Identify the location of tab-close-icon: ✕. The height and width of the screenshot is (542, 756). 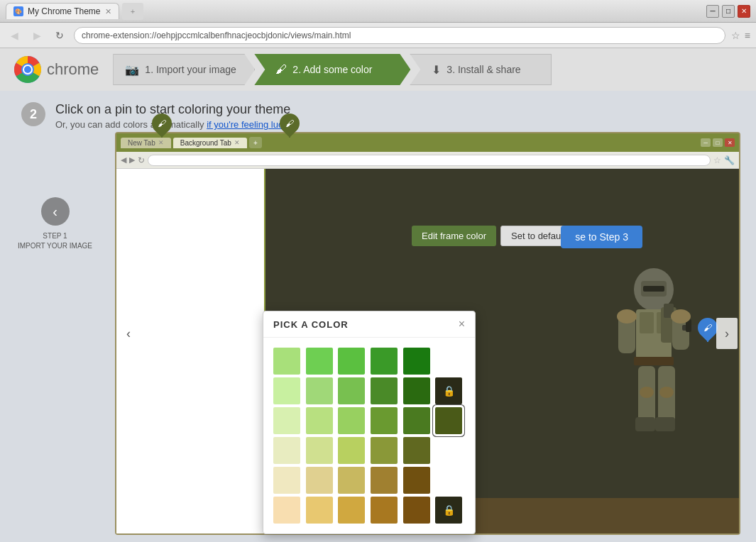
(108, 11).